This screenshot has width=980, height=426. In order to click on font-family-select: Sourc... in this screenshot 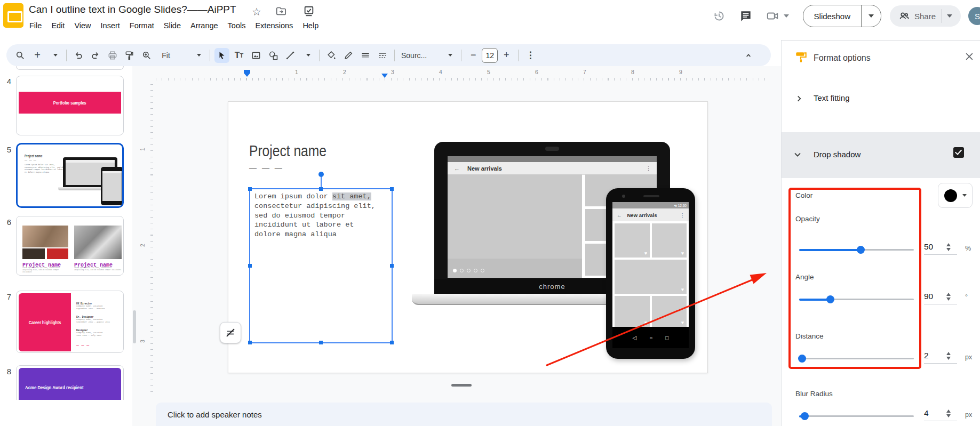, I will do `click(414, 55)`.